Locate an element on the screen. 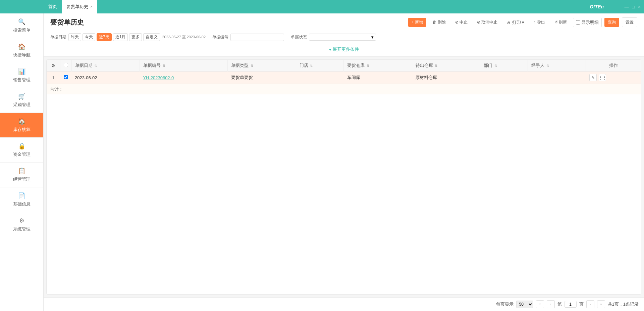  refresh-button: ↺ 刷新 is located at coordinates (561, 22).